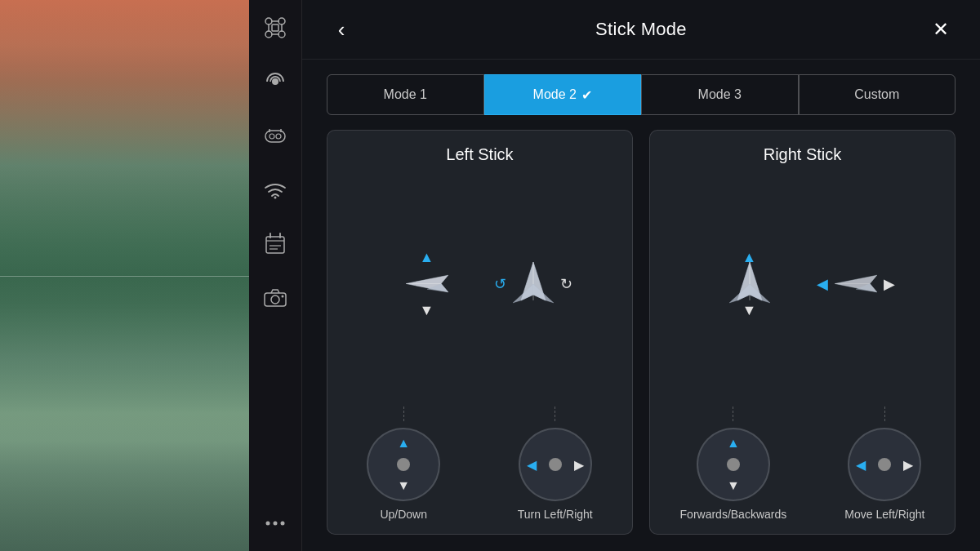  What do you see at coordinates (427, 310) in the screenshot?
I see `down-arrow-icon: ▼` at bounding box center [427, 310].